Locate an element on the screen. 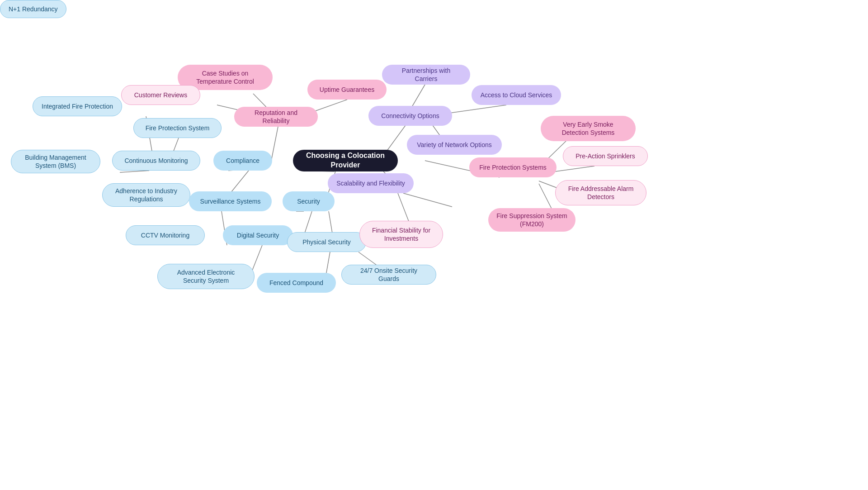 The height and width of the screenshot is (490, 868). reputation-node: Reputation and Reliability is located at coordinates (276, 117).